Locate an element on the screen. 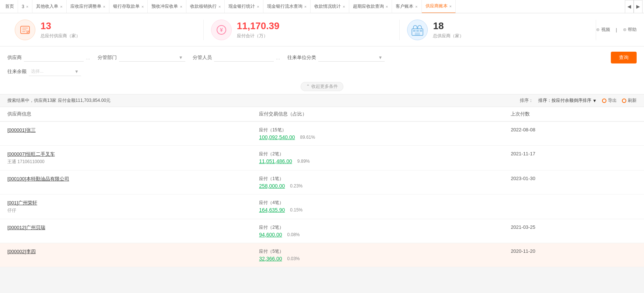 This screenshot has width=644, height=293. trans-percent-5: 0.03% is located at coordinates (293, 259).